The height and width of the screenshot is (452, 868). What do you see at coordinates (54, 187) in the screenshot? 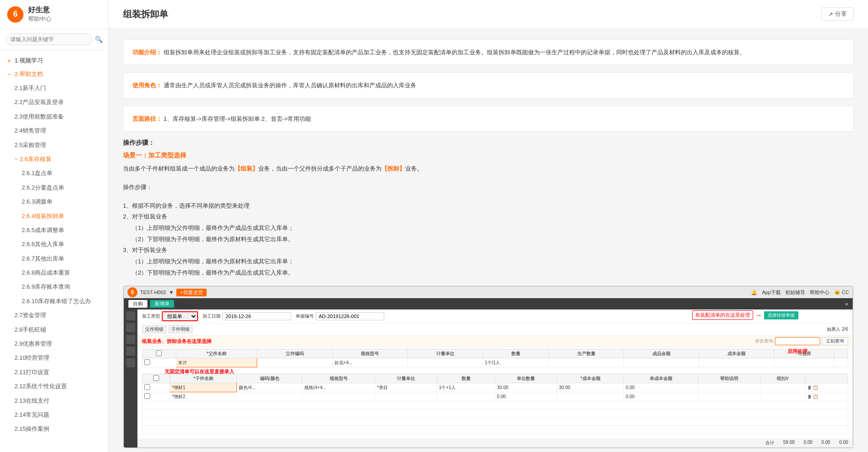
I see `sidebar-item-partial-stocktake: 2.6.2分量盘点单` at bounding box center [54, 187].